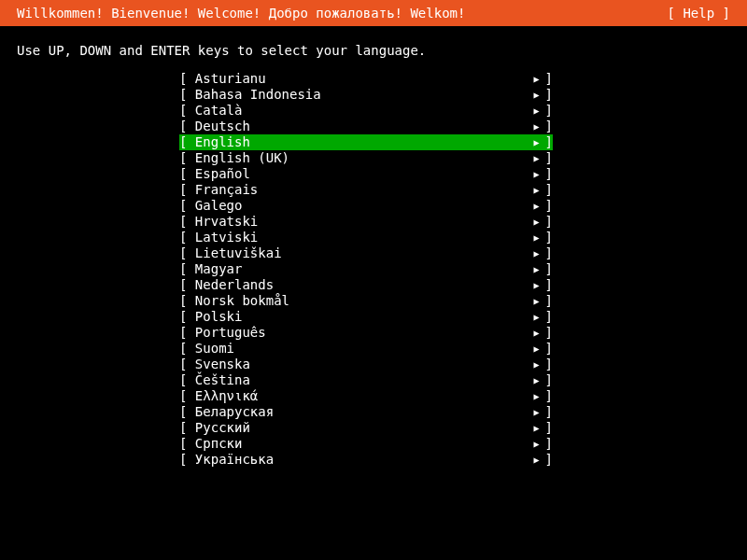 This screenshot has width=747, height=560. I want to click on language-label: Suomi, so click(360, 349).